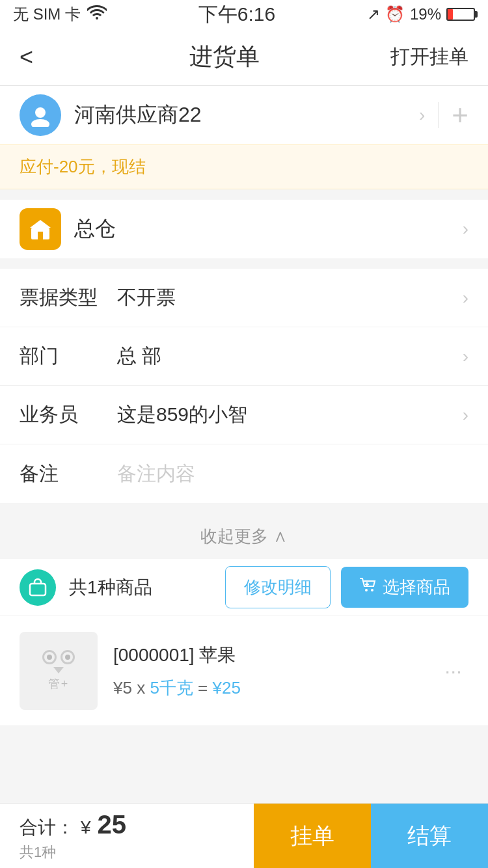  I want to click on supplier-chevron-icon: ›, so click(422, 115).